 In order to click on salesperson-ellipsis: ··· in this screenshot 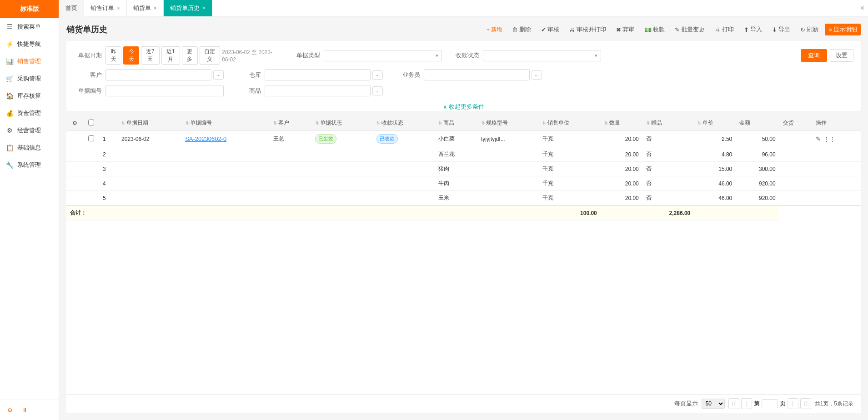, I will do `click(537, 75)`.